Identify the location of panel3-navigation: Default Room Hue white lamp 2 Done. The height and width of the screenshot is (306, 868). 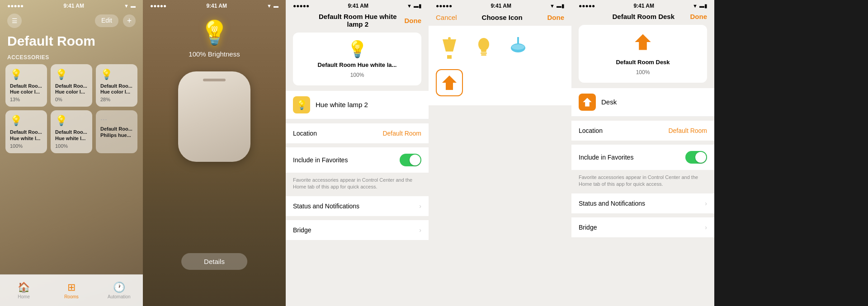
(357, 21).